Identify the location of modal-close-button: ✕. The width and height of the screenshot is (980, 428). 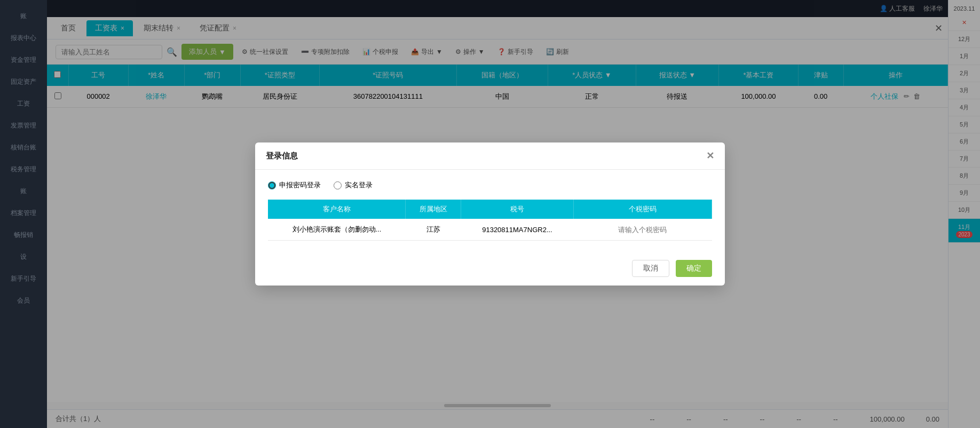
(710, 156).